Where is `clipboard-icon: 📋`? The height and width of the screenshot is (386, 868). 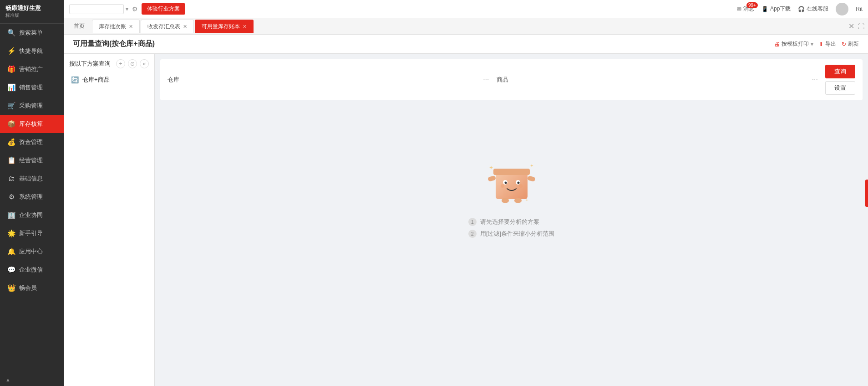 clipboard-icon: 📋 is located at coordinates (11, 160).